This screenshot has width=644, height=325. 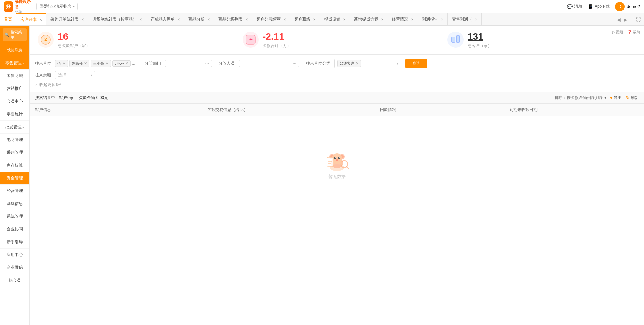 I want to click on help-button: ❓ 帮助, so click(x=634, y=32).